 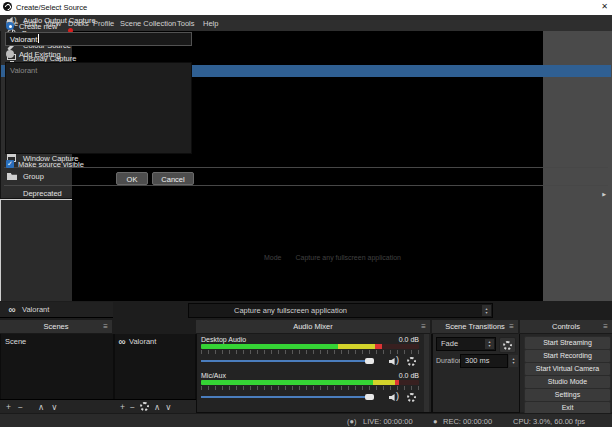 What do you see at coordinates (40, 54) in the screenshot?
I see `add-existing-label: Add Existing` at bounding box center [40, 54].